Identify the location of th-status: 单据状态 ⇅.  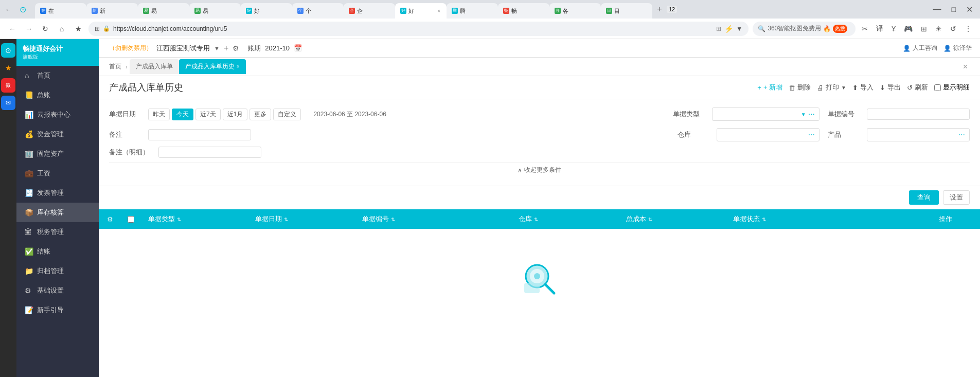
(782, 219).